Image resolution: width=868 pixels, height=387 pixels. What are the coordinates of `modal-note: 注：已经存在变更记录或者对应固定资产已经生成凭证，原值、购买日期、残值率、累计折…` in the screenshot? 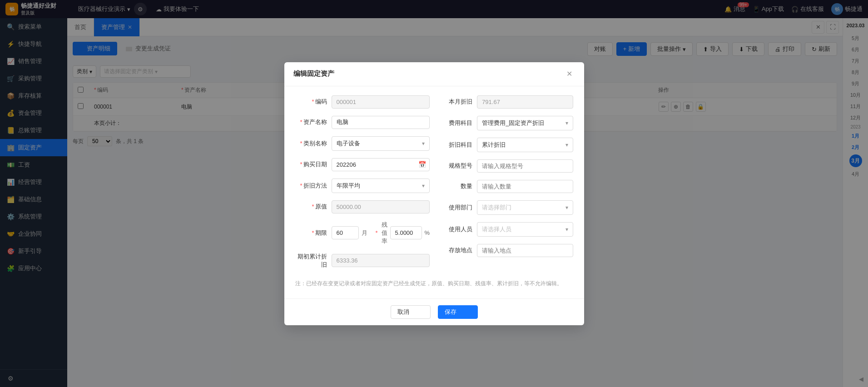 It's located at (434, 283).